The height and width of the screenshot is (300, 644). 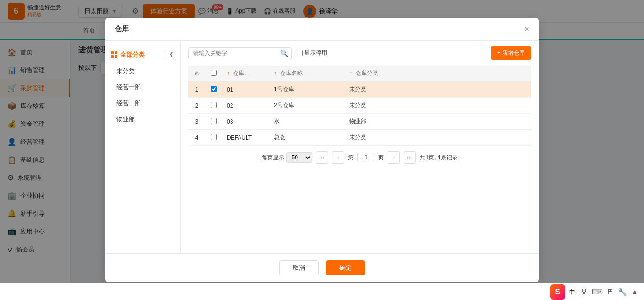 I want to click on select-all-checkbox, so click(x=214, y=73).